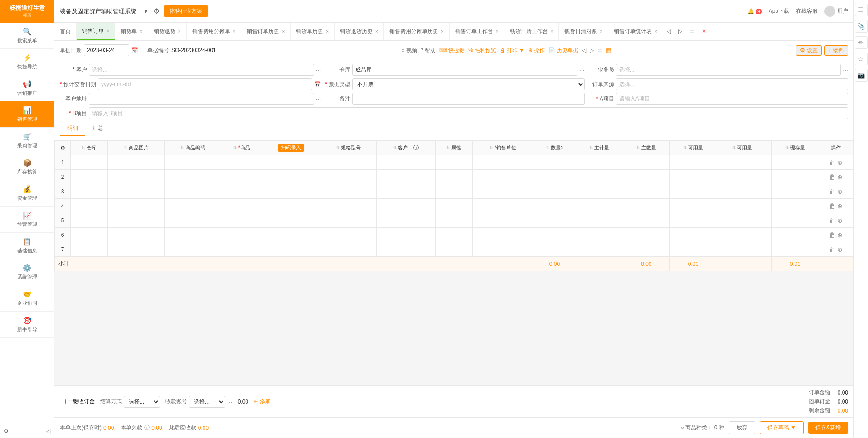 The height and width of the screenshot is (438, 868). I want to click on discard-btn: 放弃, so click(742, 428).